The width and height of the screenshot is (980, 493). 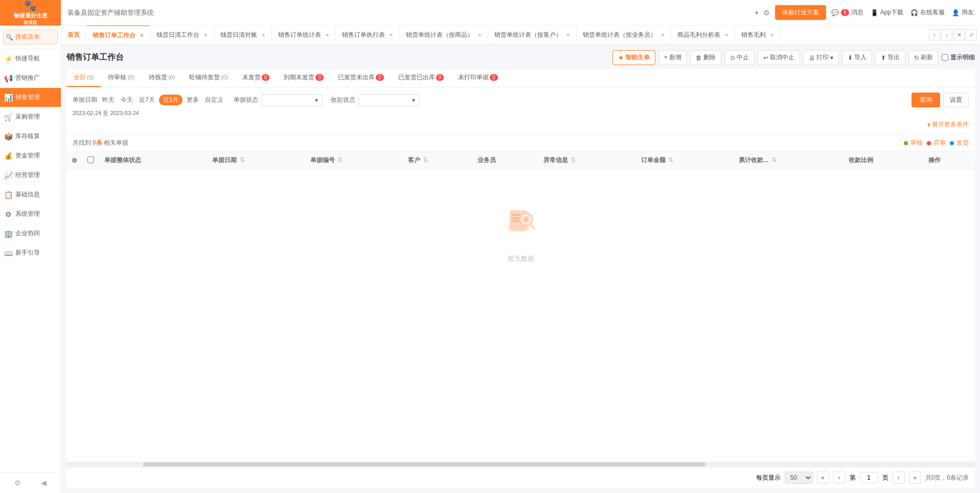 I want to click on tab-sales-summary-customer: 销货单统计表（按客户） ✕, so click(x=533, y=35).